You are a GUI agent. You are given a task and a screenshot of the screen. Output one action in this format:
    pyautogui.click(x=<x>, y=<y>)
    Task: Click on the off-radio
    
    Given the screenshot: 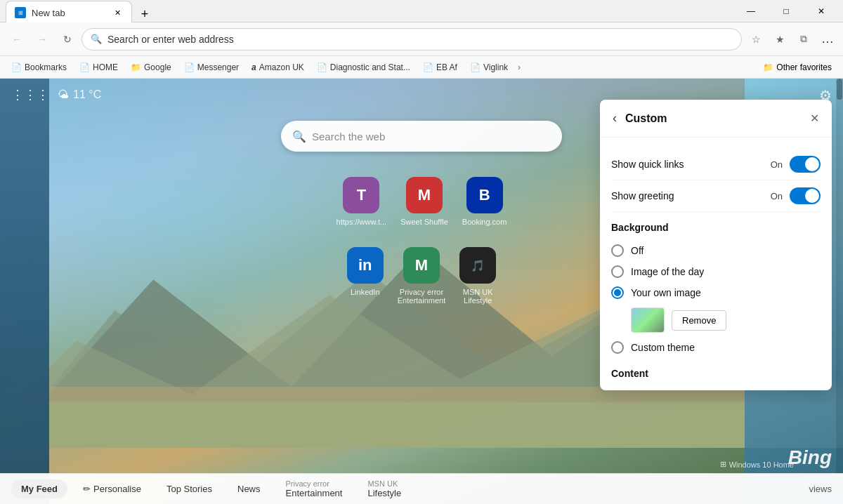 What is the action you would take?
    pyautogui.click(x=617, y=251)
    